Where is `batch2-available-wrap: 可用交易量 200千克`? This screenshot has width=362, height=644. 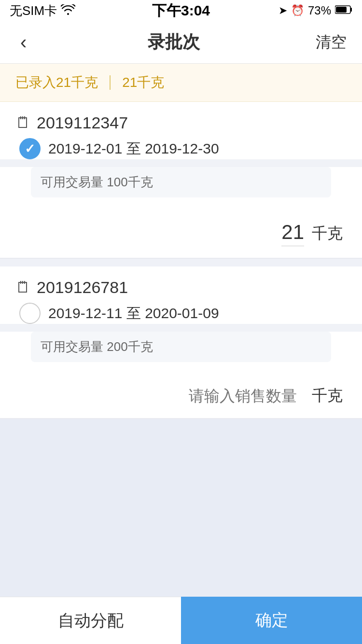 batch2-available-wrap: 可用交易量 200千克 is located at coordinates (181, 352).